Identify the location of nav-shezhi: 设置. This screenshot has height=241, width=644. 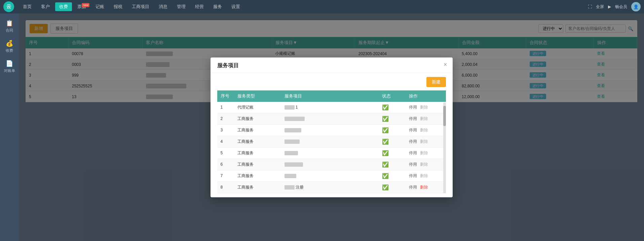
(236, 7).